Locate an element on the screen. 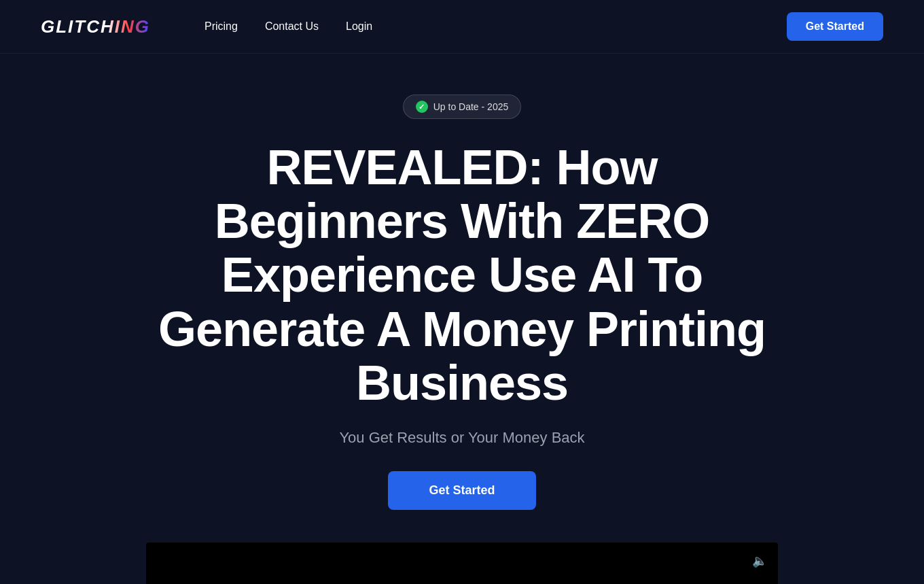 The image size is (924, 584). navbar: GLITCHING Pricing Contact Us Login Get S… is located at coordinates (462, 27).